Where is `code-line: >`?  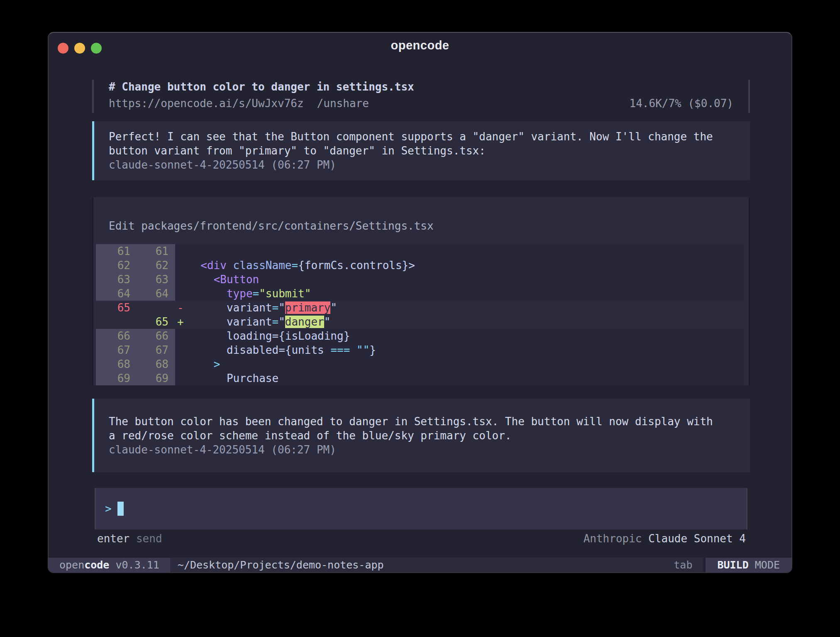
code-line: > is located at coordinates (204, 364).